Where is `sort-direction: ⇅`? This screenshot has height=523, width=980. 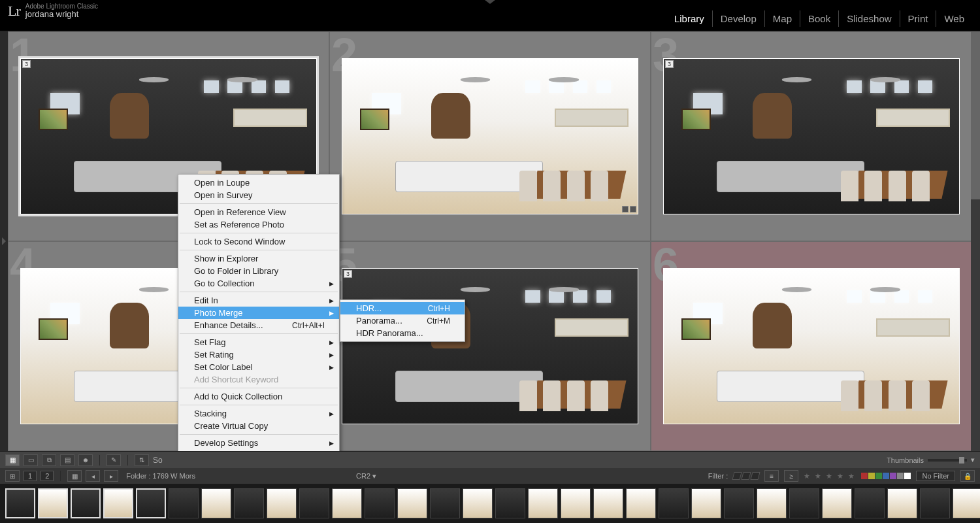
sort-direction: ⇅ is located at coordinates (142, 460).